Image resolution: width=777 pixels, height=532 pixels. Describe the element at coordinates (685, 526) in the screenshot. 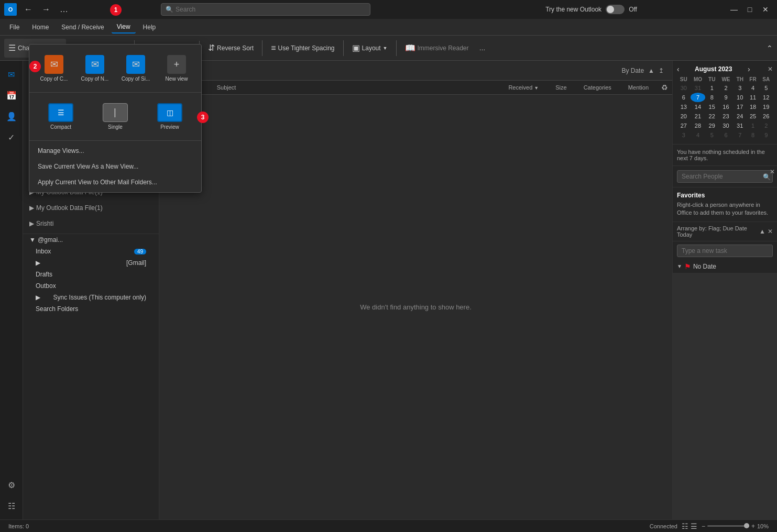

I see `view-mode-1-button: ☷` at that location.